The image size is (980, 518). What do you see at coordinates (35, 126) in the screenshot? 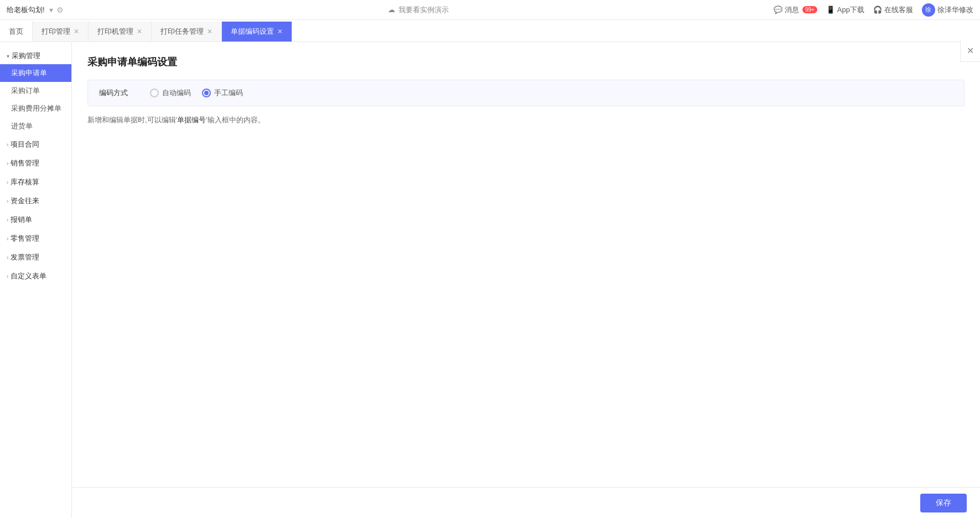
I see `sidebar-item-stock-in: 进货单` at bounding box center [35, 126].